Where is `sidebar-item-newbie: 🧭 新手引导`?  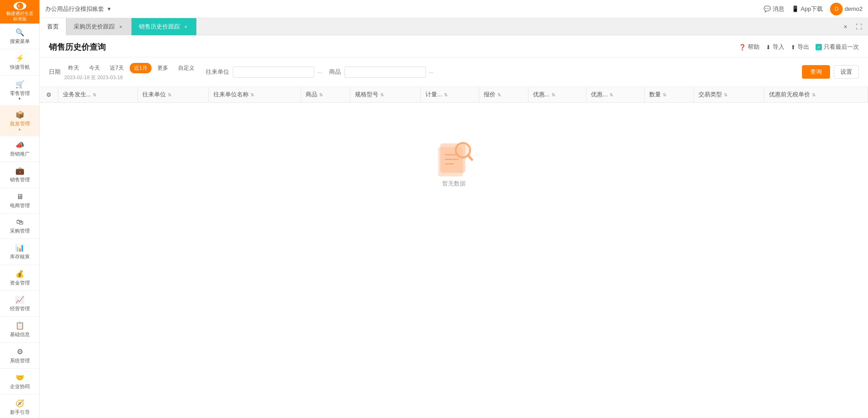
sidebar-item-newbie: 🧭 新手引导 is located at coordinates (20, 406).